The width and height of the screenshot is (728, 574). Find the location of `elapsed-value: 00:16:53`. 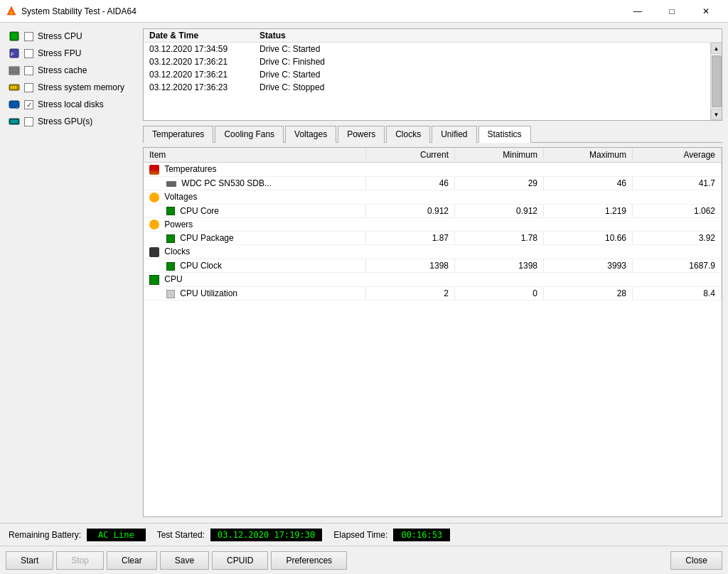

elapsed-value: 00:16:53 is located at coordinates (422, 535).